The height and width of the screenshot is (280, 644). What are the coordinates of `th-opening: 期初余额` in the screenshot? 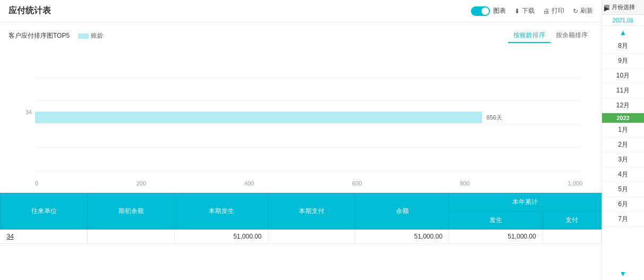 It's located at (131, 211).